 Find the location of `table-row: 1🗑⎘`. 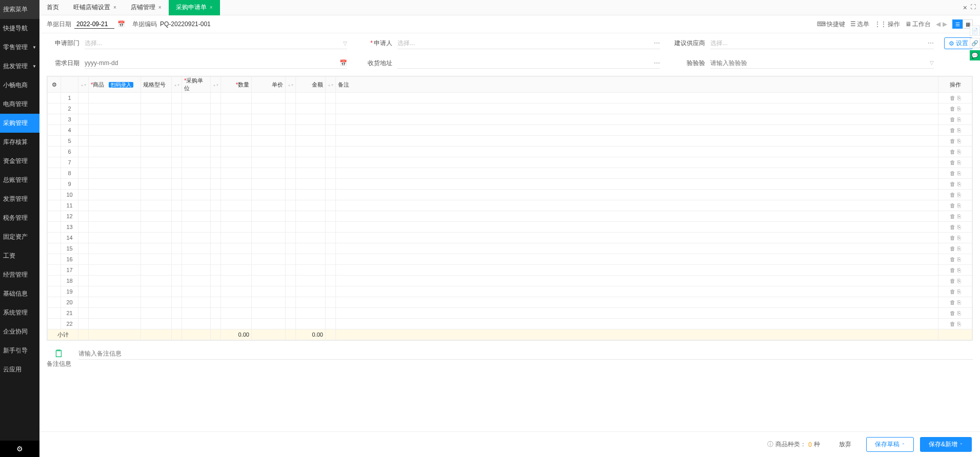

table-row: 1🗑⎘ is located at coordinates (510, 98).